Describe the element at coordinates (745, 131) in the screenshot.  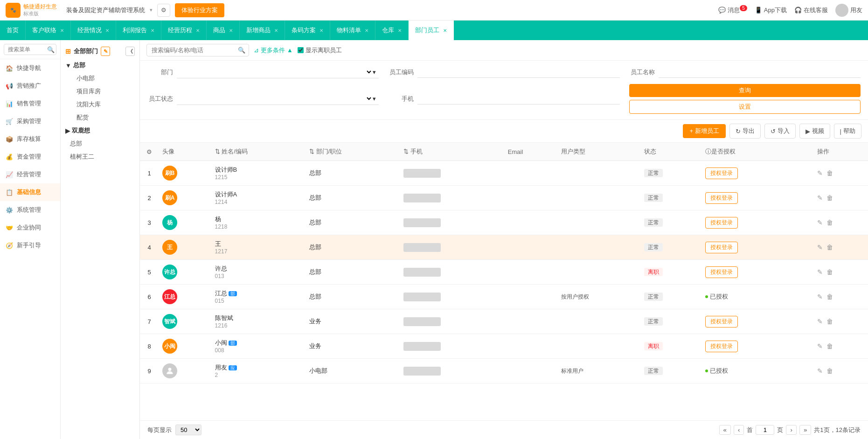
I see `export-button: ↻ 导出` at that location.